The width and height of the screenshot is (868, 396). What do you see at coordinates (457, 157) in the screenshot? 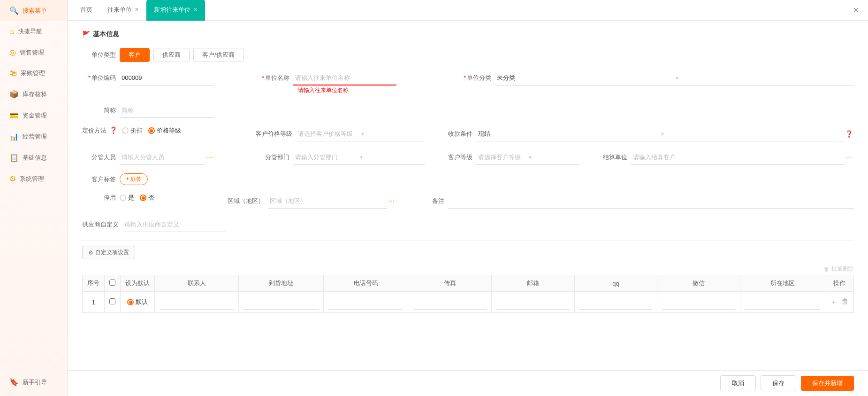
I see `customer-level-label: 客户等级` at bounding box center [457, 157].